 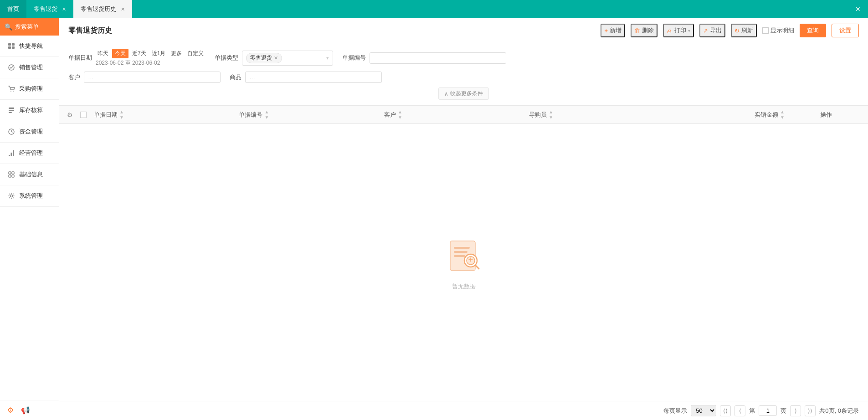 What do you see at coordinates (689, 31) in the screenshot?
I see `print-dropdown-icon: ▾` at bounding box center [689, 31].